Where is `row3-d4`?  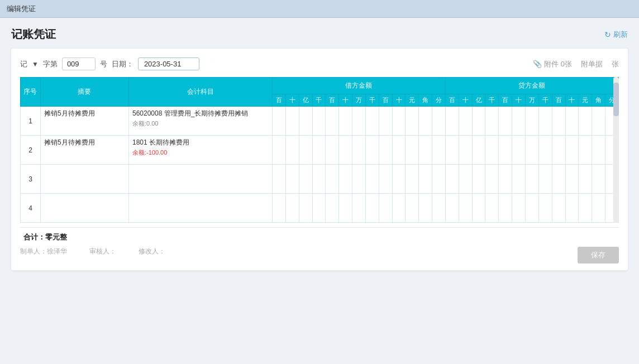 row3-d4 is located at coordinates (319, 179).